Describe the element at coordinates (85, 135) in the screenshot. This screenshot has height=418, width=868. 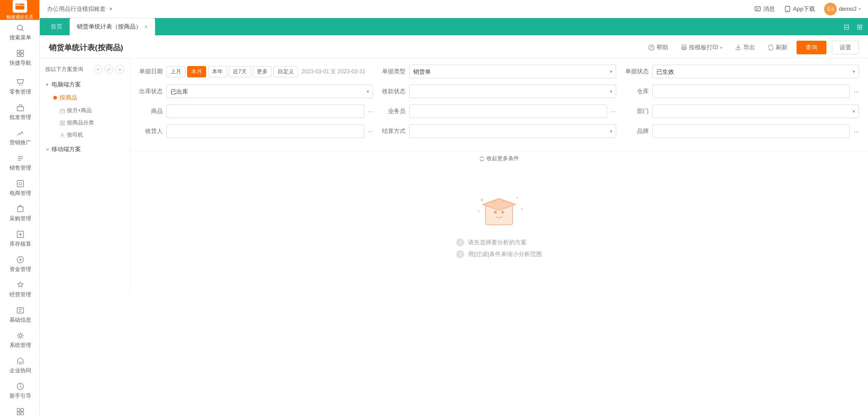
I see `scheme-subitem-driver: 按司机` at that location.